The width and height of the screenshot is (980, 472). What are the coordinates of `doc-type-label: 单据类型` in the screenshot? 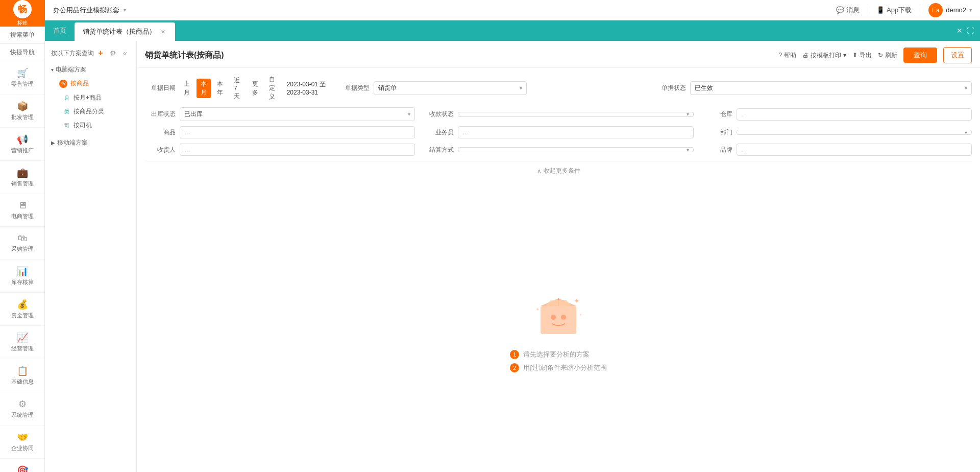 It's located at (356, 88).